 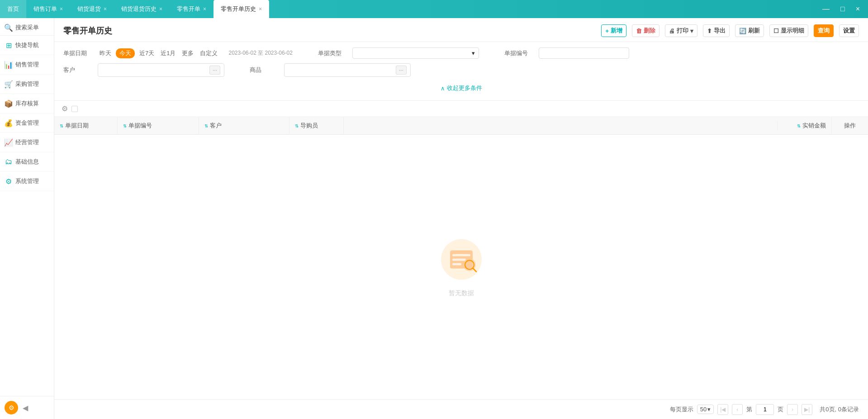 I want to click on customer-ellipsis-btn: ···, so click(x=215, y=70).